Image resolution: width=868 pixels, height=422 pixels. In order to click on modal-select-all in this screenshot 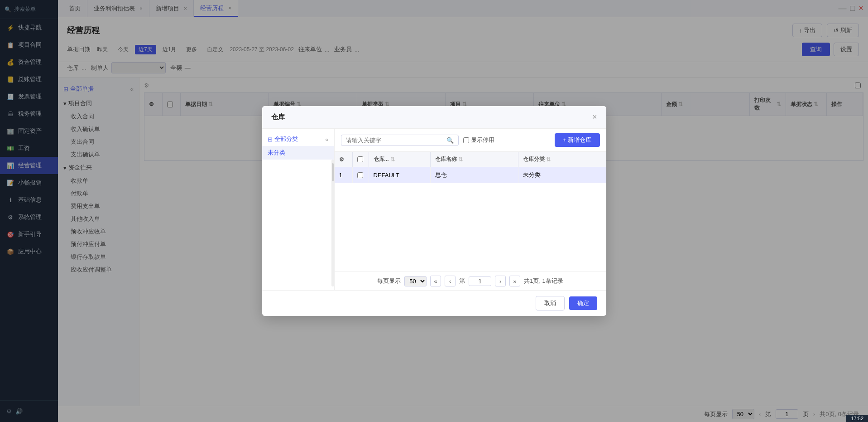, I will do `click(360, 160)`.